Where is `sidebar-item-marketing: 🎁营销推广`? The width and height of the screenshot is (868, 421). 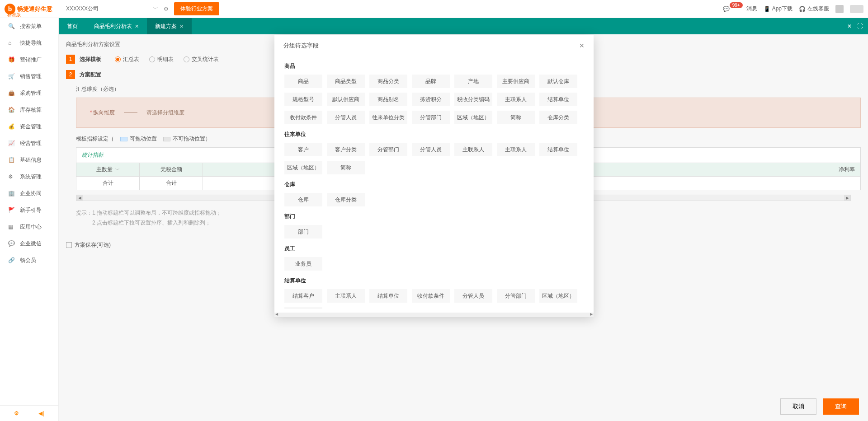 sidebar-item-marketing: 🎁营销推广 is located at coordinates (29, 60).